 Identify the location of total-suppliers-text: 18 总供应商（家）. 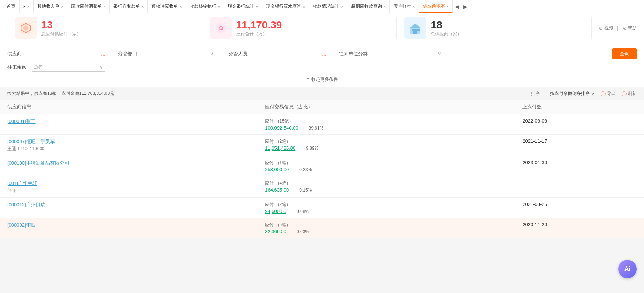
(446, 28).